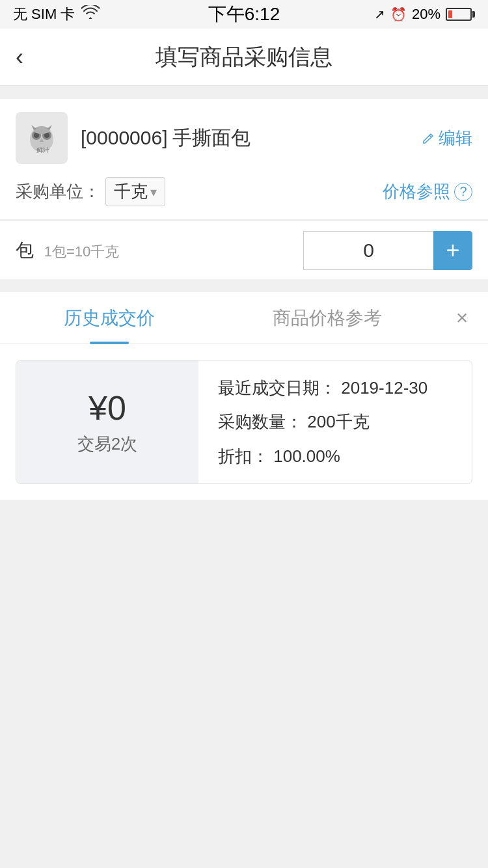  I want to click on product-name: 手撕面包, so click(211, 138).